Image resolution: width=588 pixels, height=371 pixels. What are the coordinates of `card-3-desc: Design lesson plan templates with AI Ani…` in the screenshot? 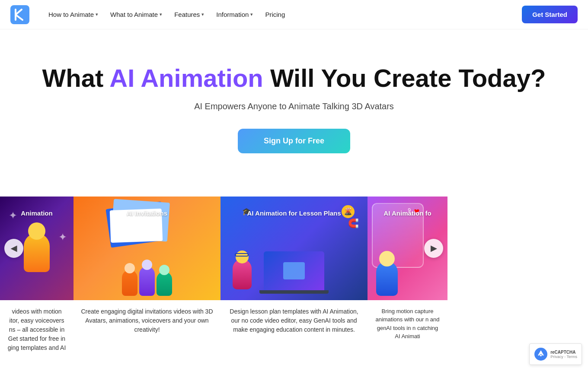 It's located at (294, 321).